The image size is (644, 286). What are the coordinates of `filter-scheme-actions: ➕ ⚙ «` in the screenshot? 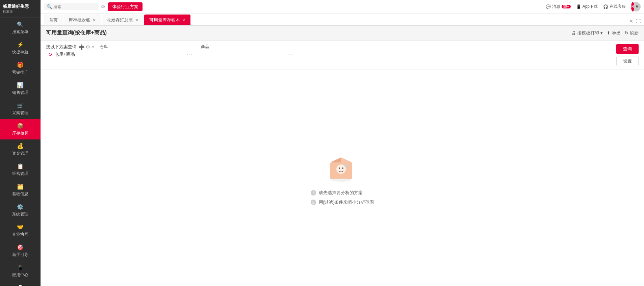 It's located at (86, 47).